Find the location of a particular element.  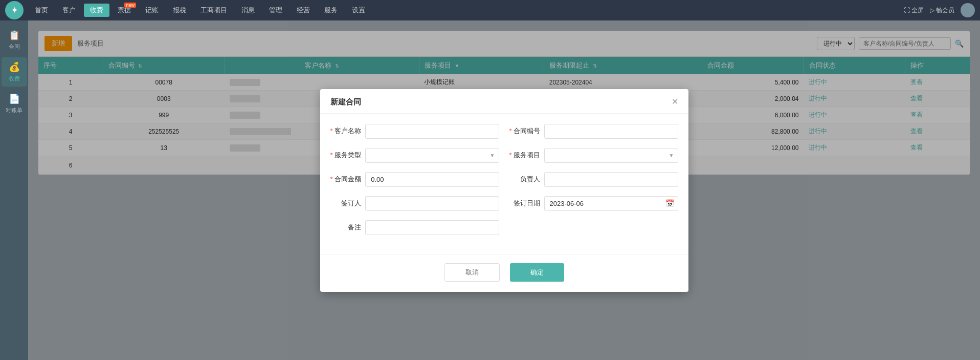

nav-industrial: 工商项目 is located at coordinates (214, 10).